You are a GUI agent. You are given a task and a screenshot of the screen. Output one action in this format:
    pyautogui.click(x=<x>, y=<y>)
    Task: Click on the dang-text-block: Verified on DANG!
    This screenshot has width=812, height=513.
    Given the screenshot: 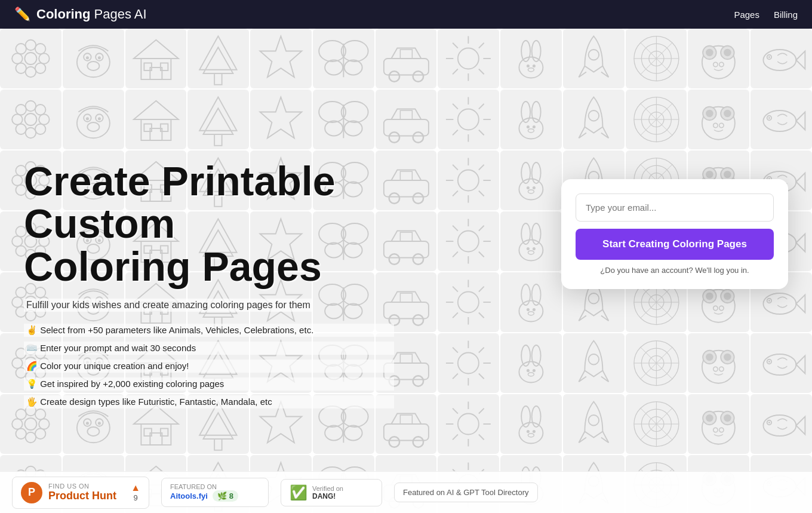 What is the action you would take?
    pyautogui.click(x=328, y=493)
    